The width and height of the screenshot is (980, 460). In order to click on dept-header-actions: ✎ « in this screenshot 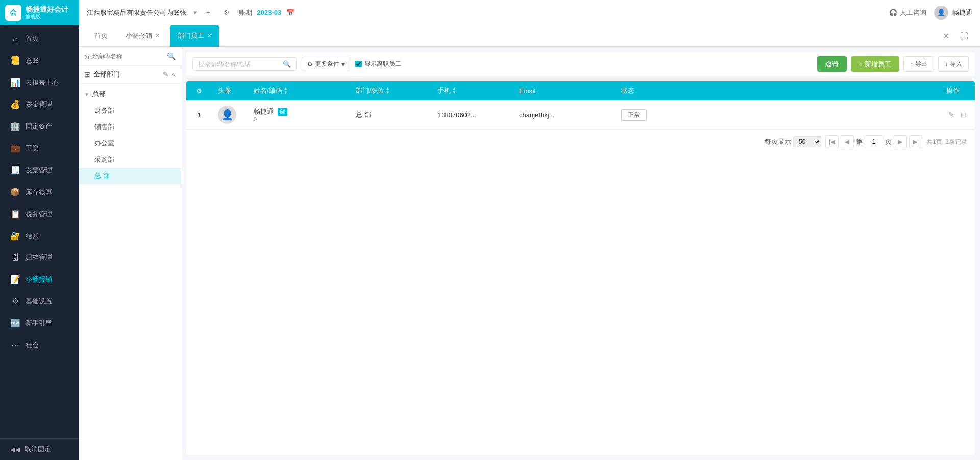, I will do `click(169, 74)`.